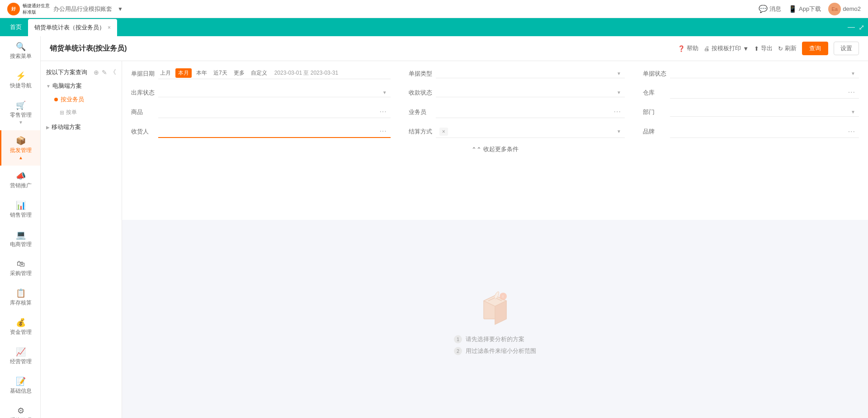 The height and width of the screenshot is (418, 868). I want to click on salesperson-input: ···, so click(530, 112).